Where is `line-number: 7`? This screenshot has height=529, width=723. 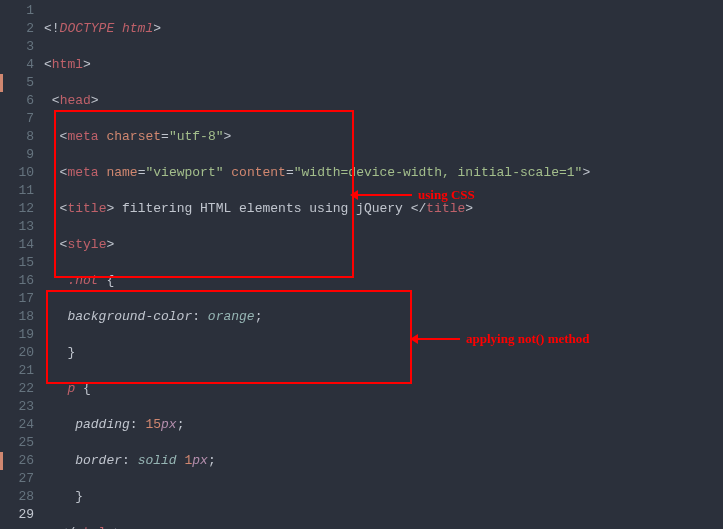
line-number: 7 is located at coordinates (20, 119).